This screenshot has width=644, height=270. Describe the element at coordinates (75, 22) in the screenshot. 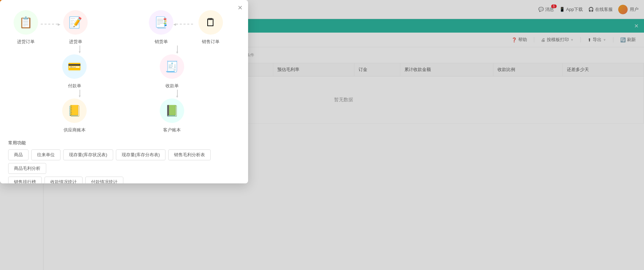

I see `purchase-bill-icon: 📝` at that location.